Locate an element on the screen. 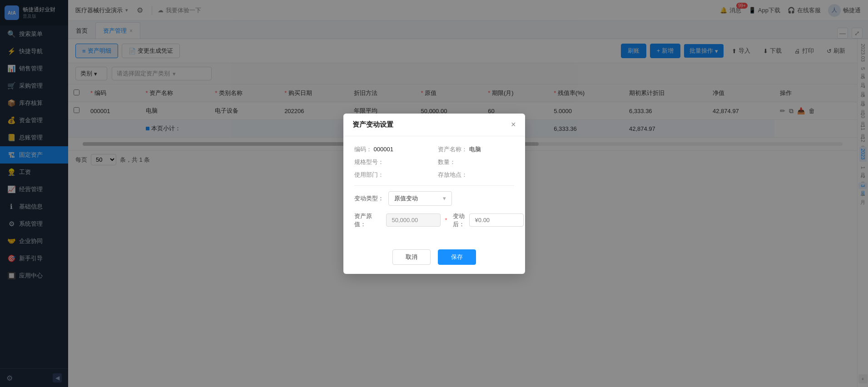 The height and width of the screenshot is (387, 868). modal-close-btn: × is located at coordinates (513, 124).